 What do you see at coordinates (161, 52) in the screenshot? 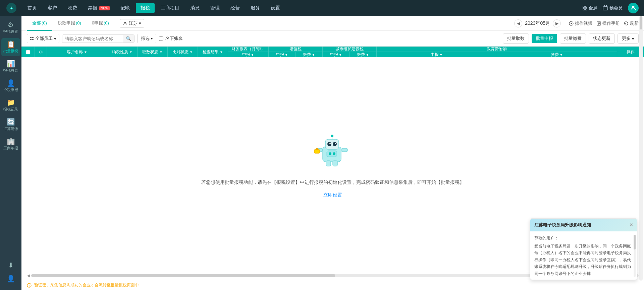
I see `th-fetch-filter-icon: ▼` at bounding box center [161, 52].